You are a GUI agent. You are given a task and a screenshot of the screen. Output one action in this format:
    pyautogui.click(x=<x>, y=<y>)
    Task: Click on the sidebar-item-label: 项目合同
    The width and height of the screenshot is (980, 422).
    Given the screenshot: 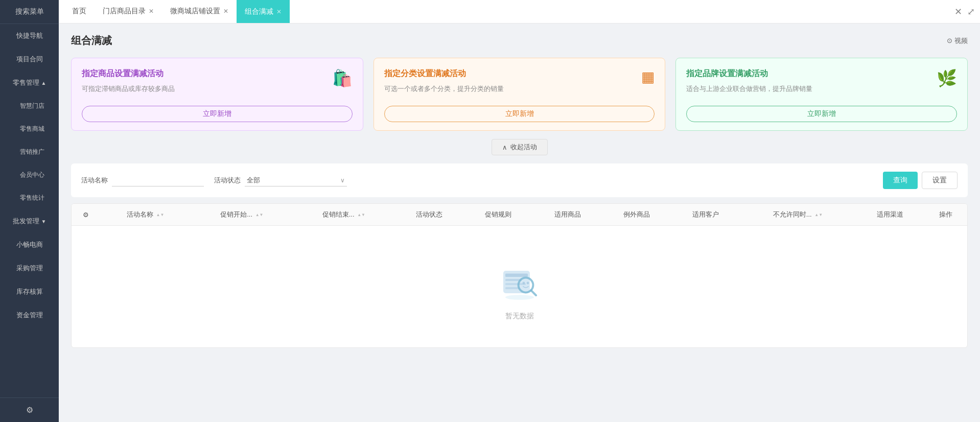 What is the action you would take?
    pyautogui.click(x=30, y=59)
    